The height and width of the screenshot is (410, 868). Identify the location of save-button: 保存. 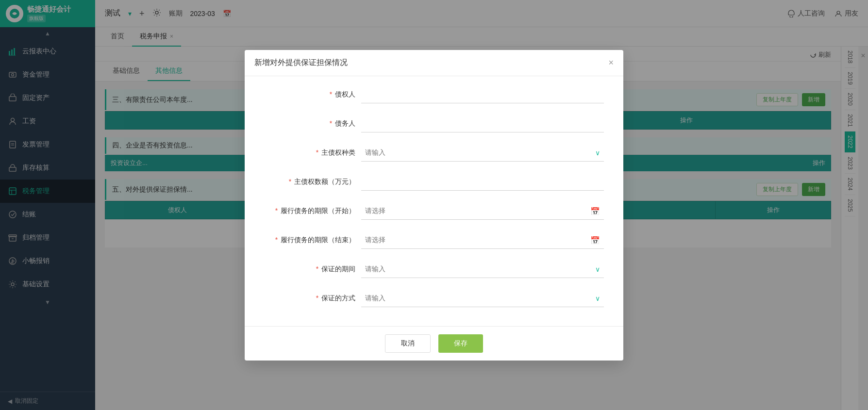
(461, 344).